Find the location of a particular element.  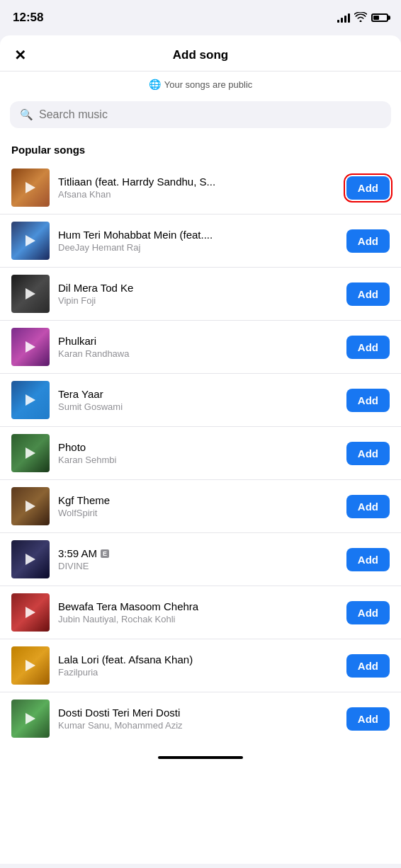

song-title: Tera Yaar is located at coordinates (198, 394).